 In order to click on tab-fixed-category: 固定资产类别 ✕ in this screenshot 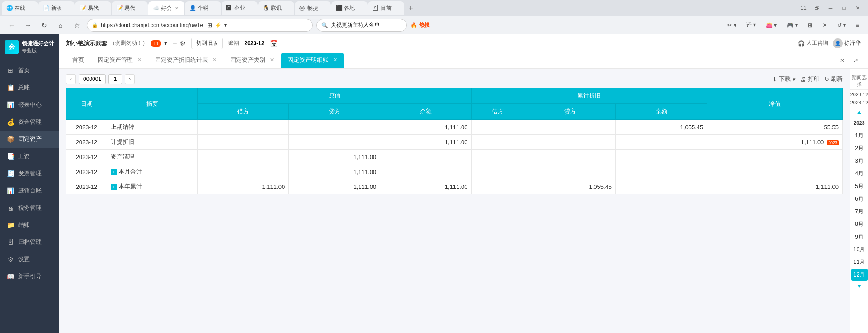, I will do `click(252, 61)`.